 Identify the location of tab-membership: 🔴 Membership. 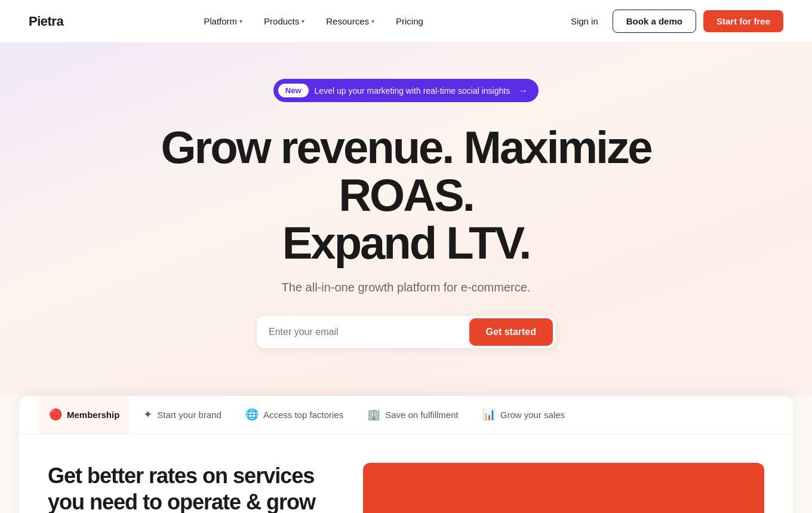
(84, 415).